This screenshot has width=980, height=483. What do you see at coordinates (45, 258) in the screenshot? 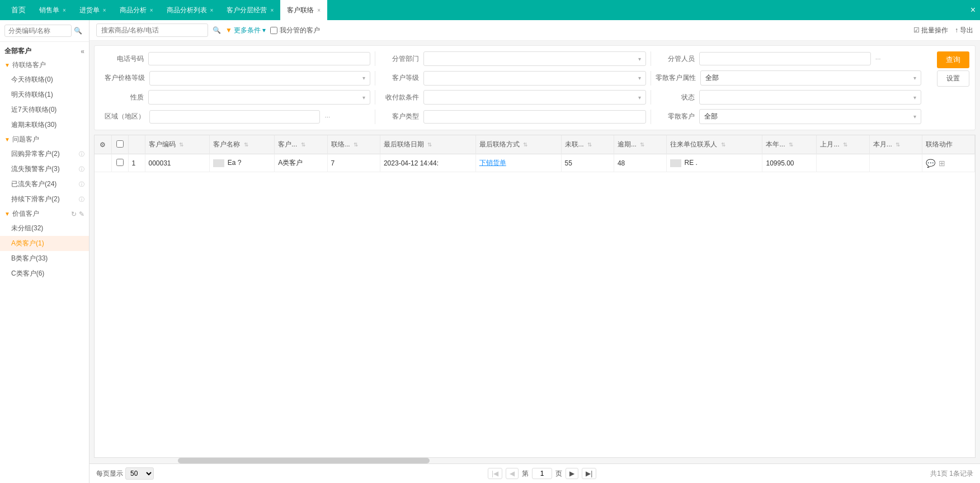
I see `sidebar-item-b-class: B类客户(33)` at bounding box center [45, 258].